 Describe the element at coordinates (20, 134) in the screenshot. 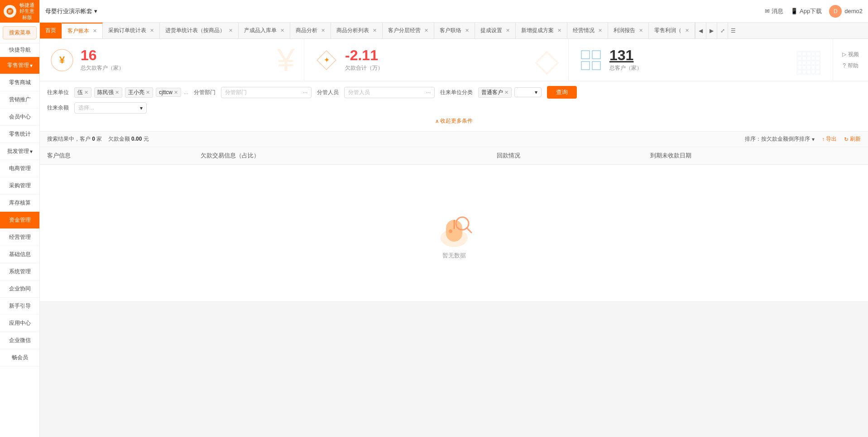

I see `sidebar-item-retail-stats: 零售统计` at that location.